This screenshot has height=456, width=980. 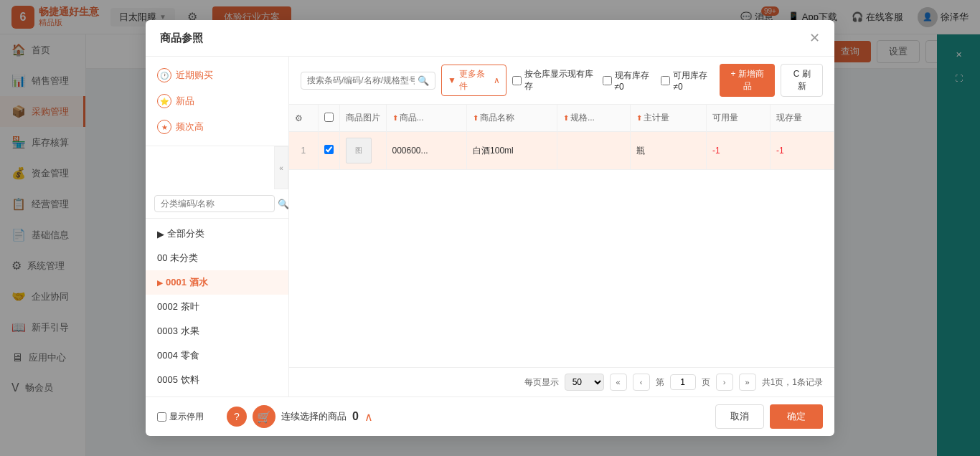 I want to click on modal-bottom-bar: 显示停用 ? 🛒 连续选择的商品 0 ∧ 取消 确定, so click(x=490, y=416).